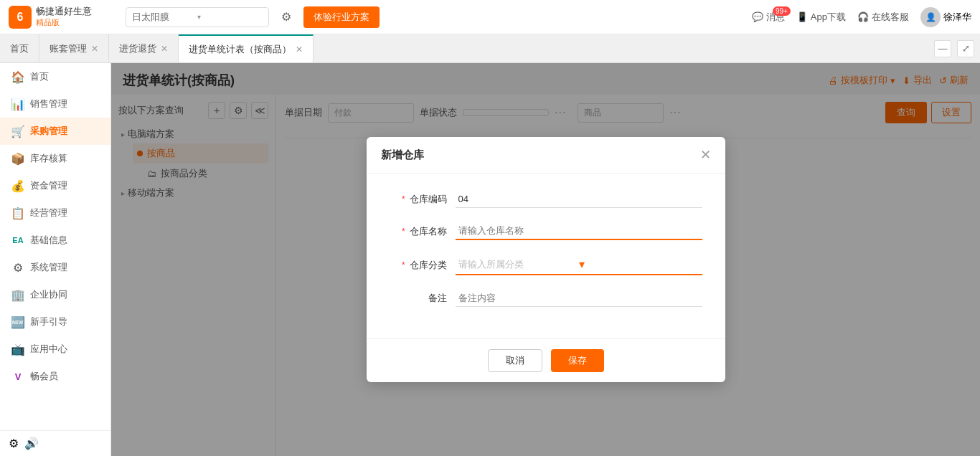 Image resolution: width=980 pixels, height=456 pixels. What do you see at coordinates (579, 298) in the screenshot?
I see `remark-input` at bounding box center [579, 298].